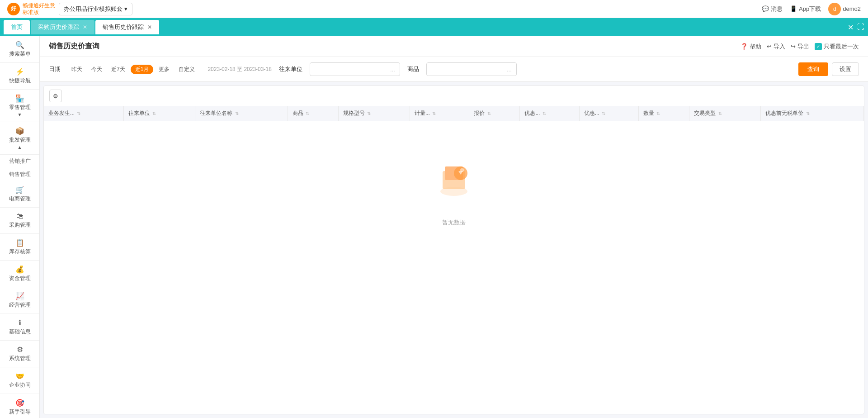 The height and width of the screenshot is (418, 868). Describe the element at coordinates (609, 114) in the screenshot. I see `th-discount2: 优惠... ⇅` at that location.